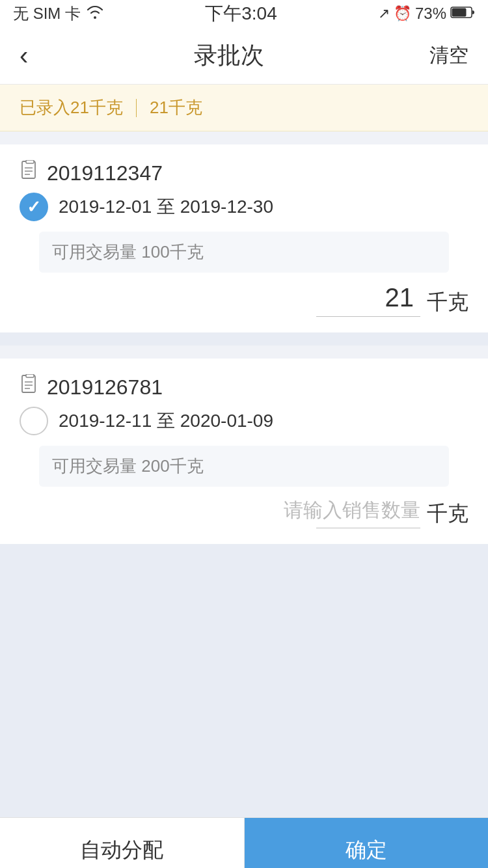  What do you see at coordinates (463, 14) in the screenshot?
I see `battery-icon` at bounding box center [463, 14].